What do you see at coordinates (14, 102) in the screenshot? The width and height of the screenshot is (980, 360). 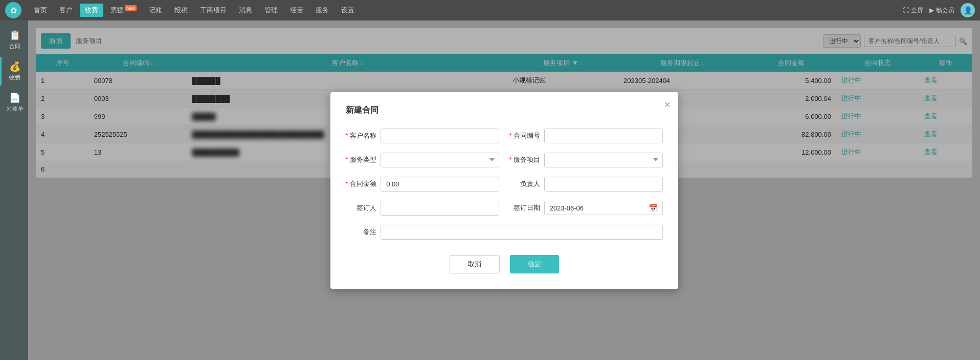 I see `sidebar-item-statement: 📄 对账单` at bounding box center [14, 102].